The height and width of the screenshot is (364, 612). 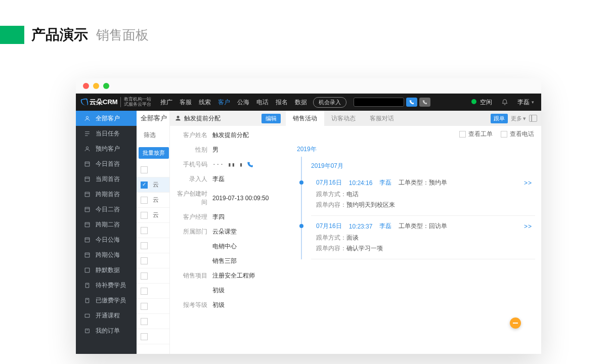 What do you see at coordinates (106, 315) in the screenshot?
I see `sidebar-item-13: 开通课程` at bounding box center [106, 315].